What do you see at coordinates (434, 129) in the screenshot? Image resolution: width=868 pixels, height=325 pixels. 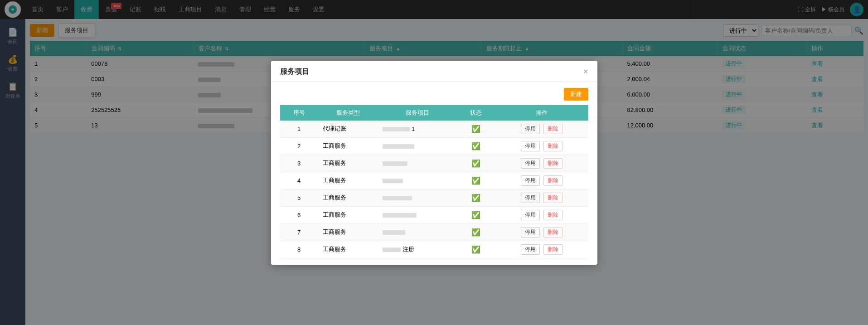 I see `modal-table-row: 1 代理记账 1 ✅ 停用 删除` at bounding box center [434, 129].